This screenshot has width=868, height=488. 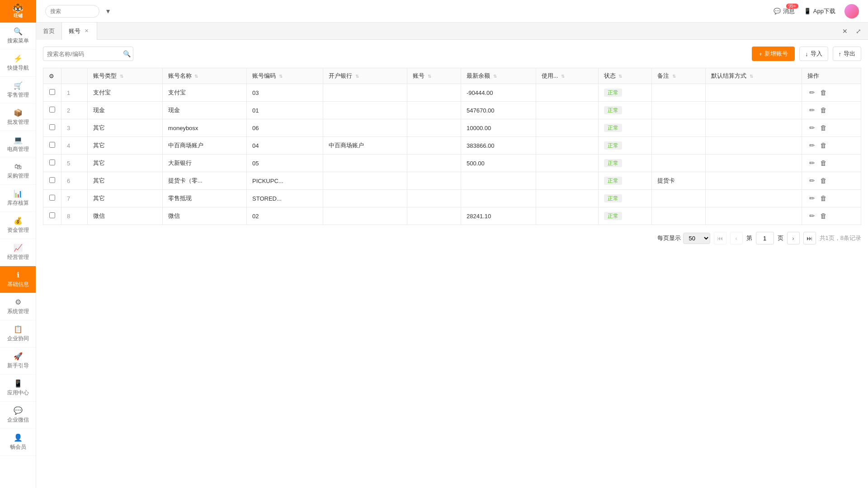 I want to click on sidebar-item-starter: 🚀新手引导, so click(x=18, y=361).